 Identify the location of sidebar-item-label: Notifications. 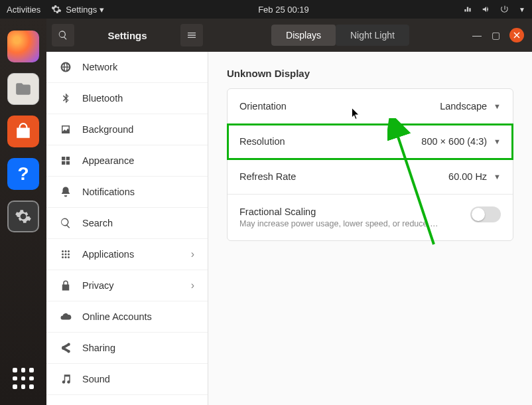
(109, 192).